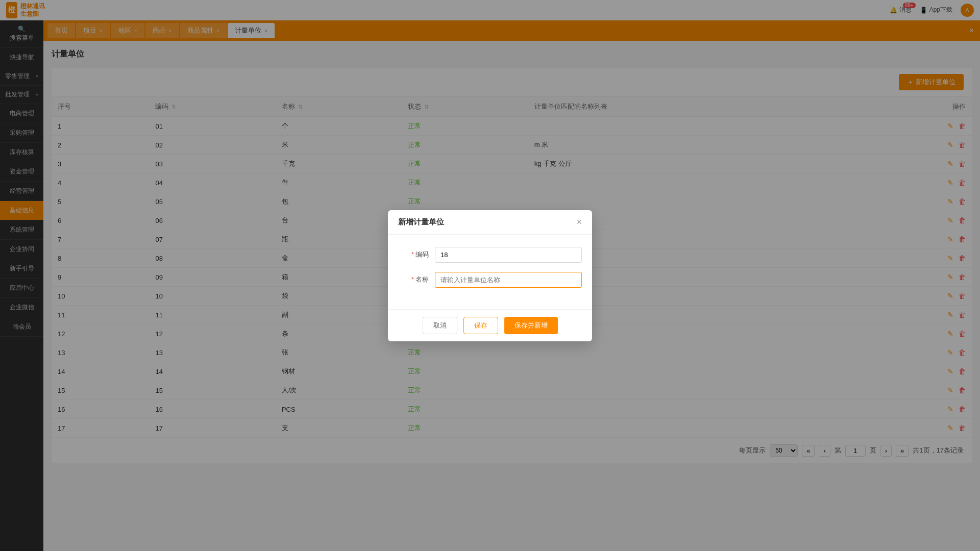  Describe the element at coordinates (508, 280) in the screenshot. I see `name-input` at that location.